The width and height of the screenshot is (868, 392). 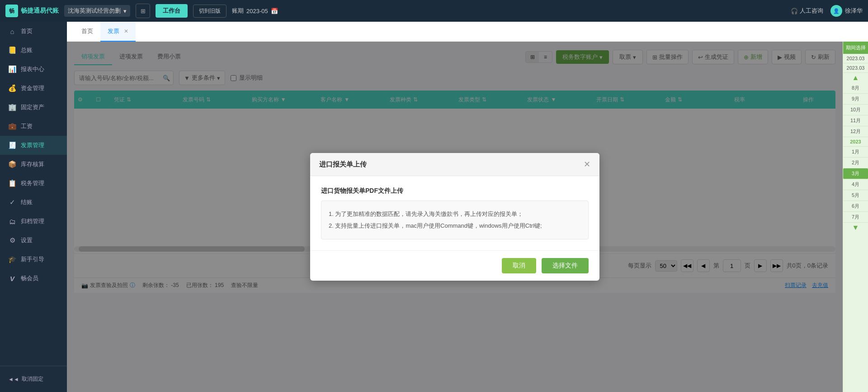 What do you see at coordinates (33, 183) in the screenshot?
I see `sidebar-item-tax: 📋 税务管理` at bounding box center [33, 183].